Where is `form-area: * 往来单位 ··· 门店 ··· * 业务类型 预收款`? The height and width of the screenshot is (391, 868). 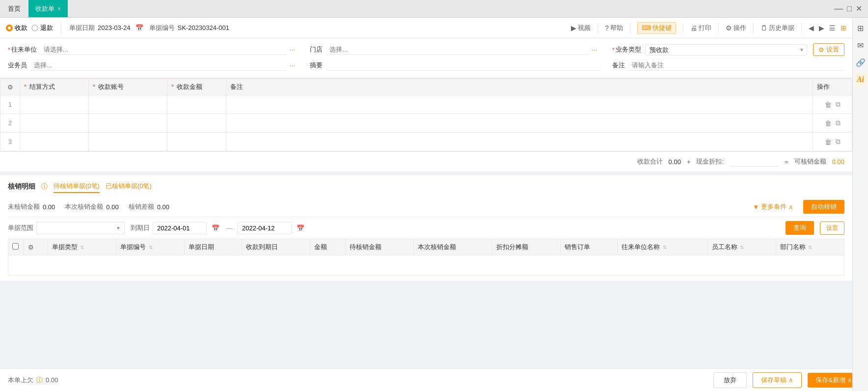
form-area: * 往来单位 ··· 门店 ··· * 业务类型 预收款 is located at coordinates (426, 58).